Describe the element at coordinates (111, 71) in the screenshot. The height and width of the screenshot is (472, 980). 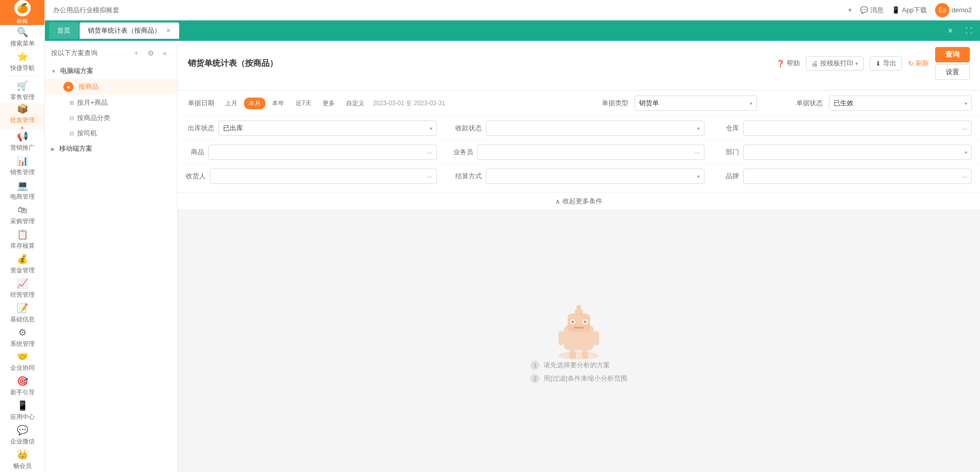
I see `tree-pc-solutions: ▼ 电脑端方案` at that location.